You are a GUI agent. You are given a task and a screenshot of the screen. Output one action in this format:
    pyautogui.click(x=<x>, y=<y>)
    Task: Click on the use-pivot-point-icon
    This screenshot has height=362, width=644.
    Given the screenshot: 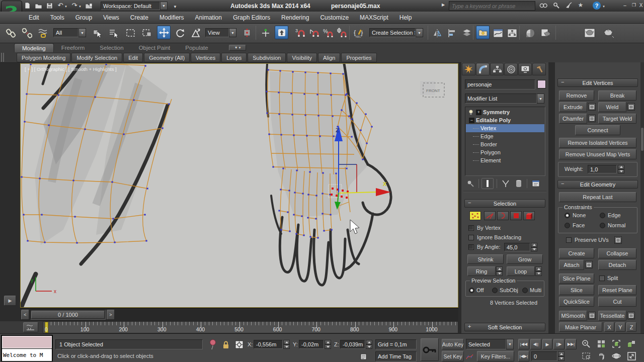 What is the action you would take?
    pyautogui.click(x=248, y=33)
    